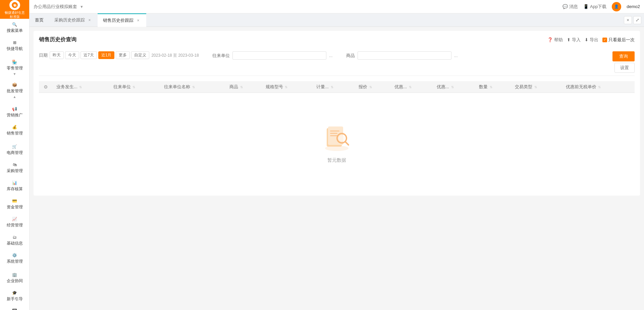 This screenshot has width=644, height=310. What do you see at coordinates (15, 147) in the screenshot?
I see `ecommerce-icon: 🛒` at bounding box center [15, 147].